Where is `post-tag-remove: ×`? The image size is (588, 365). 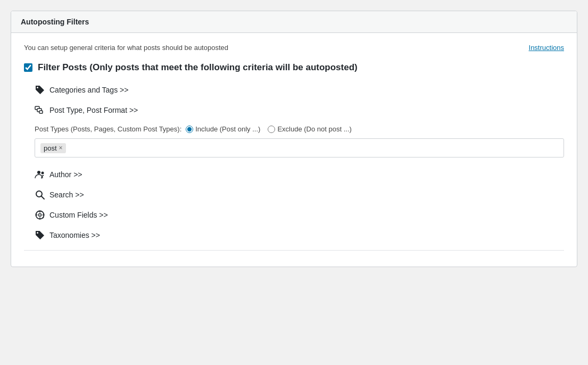
post-tag-remove: × is located at coordinates (61, 148).